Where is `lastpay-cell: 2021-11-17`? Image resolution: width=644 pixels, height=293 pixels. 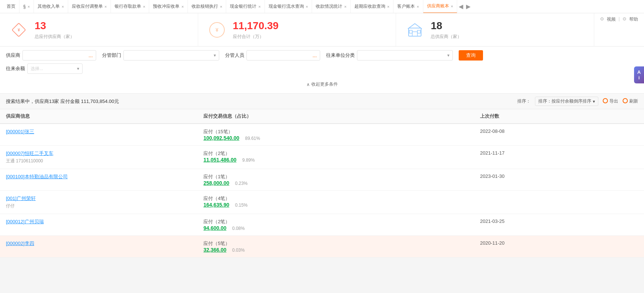 lastpay-cell: 2021-11-17 is located at coordinates (559, 153).